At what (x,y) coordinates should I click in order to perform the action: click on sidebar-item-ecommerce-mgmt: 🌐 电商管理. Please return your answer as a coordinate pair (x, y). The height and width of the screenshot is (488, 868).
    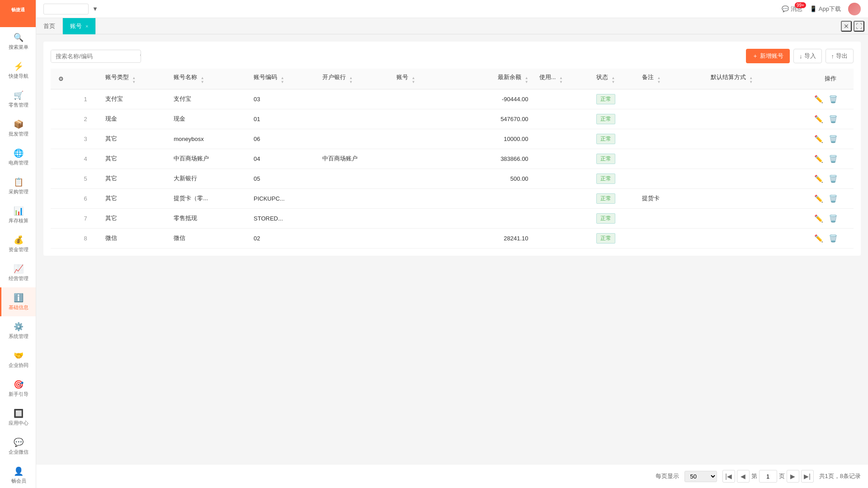
    Looking at the image, I should click on (18, 157).